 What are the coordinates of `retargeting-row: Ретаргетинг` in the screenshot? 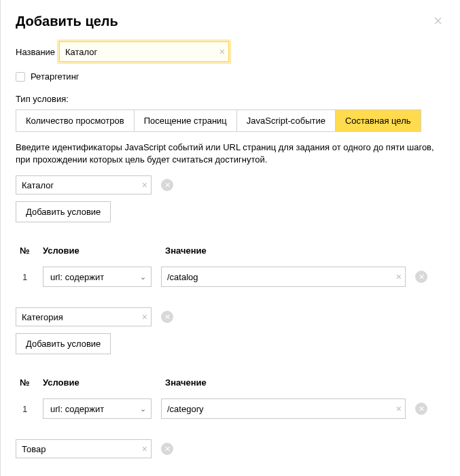 It's located at (230, 76).